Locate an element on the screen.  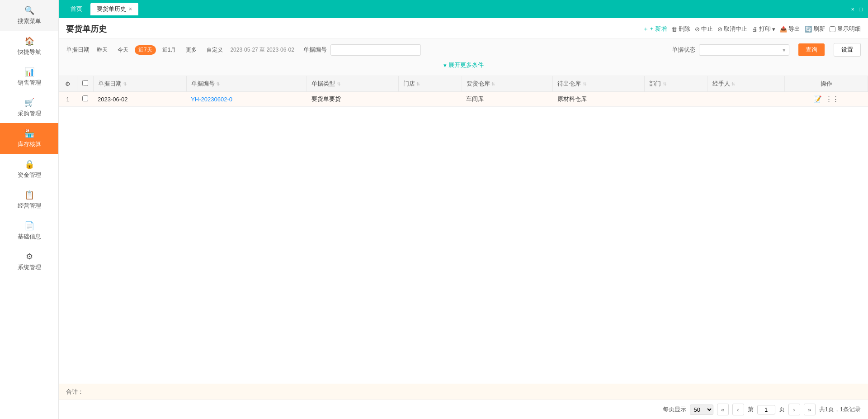
select-all-checkbox is located at coordinates (85, 83).